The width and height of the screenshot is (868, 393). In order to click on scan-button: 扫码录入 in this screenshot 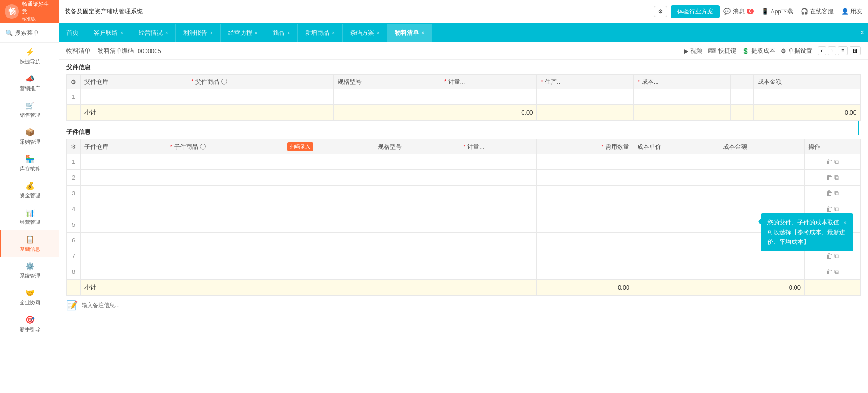, I will do `click(300, 147)`.